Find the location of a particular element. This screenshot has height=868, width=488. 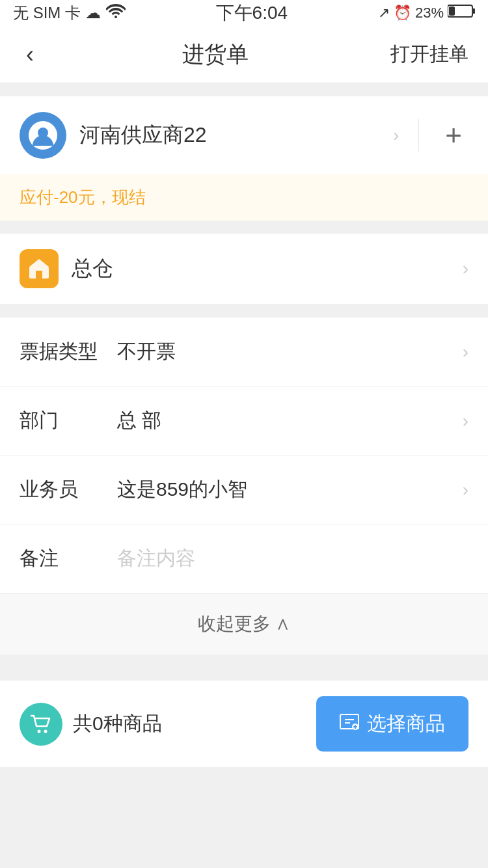

department-value: 总 部 is located at coordinates (284, 420).